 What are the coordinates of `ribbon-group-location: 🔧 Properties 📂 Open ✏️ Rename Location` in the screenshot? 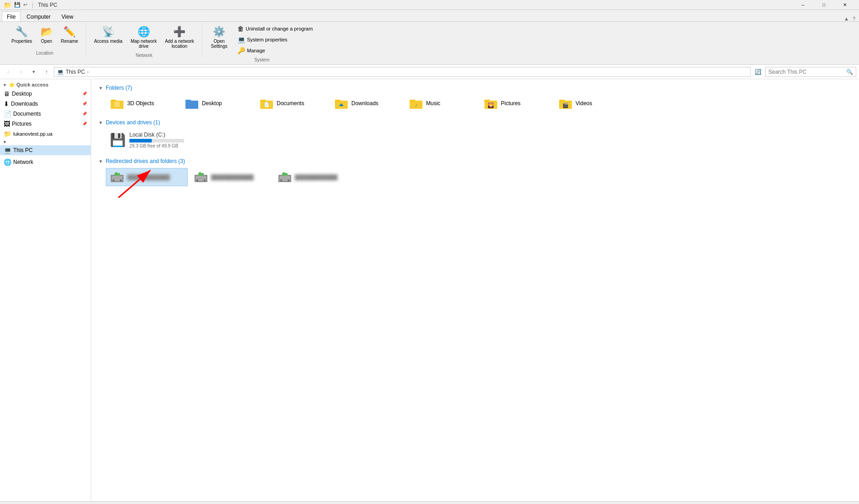 It's located at (45, 40).